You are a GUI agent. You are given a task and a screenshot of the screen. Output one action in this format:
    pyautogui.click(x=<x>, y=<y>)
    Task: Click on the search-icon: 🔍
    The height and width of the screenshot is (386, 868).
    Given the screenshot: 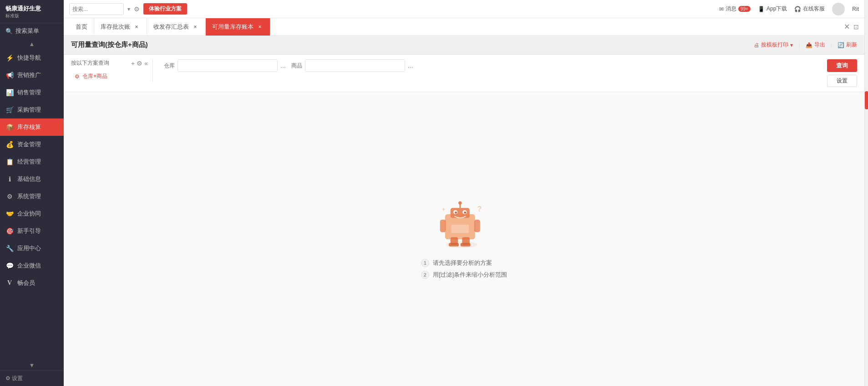 What is the action you would take?
    pyautogui.click(x=9, y=31)
    